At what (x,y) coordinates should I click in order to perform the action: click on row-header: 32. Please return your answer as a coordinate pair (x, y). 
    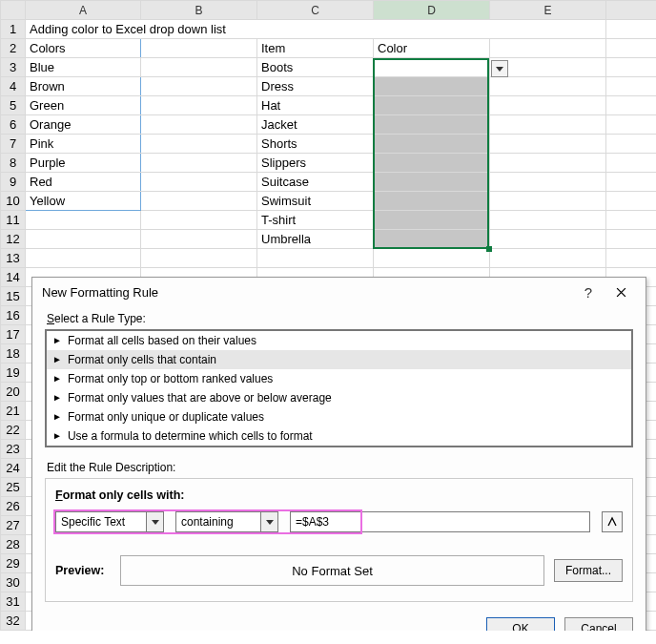
    Looking at the image, I should click on (13, 621).